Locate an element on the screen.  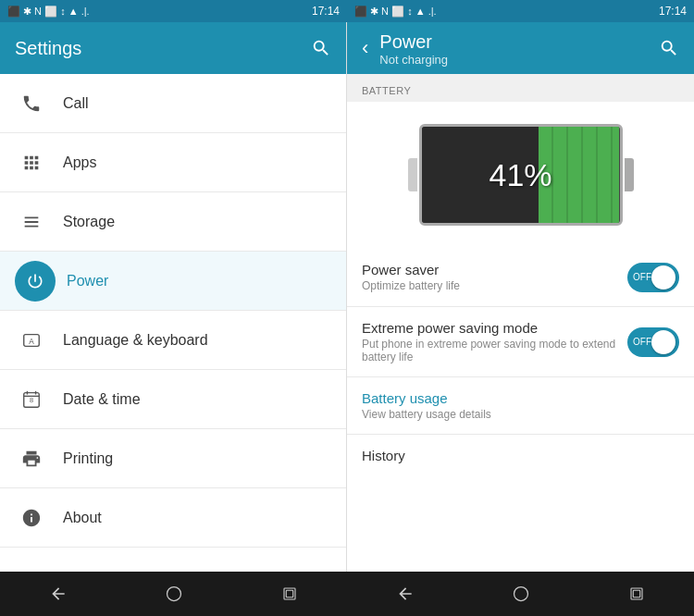
call-label: Call is located at coordinates (76, 104).